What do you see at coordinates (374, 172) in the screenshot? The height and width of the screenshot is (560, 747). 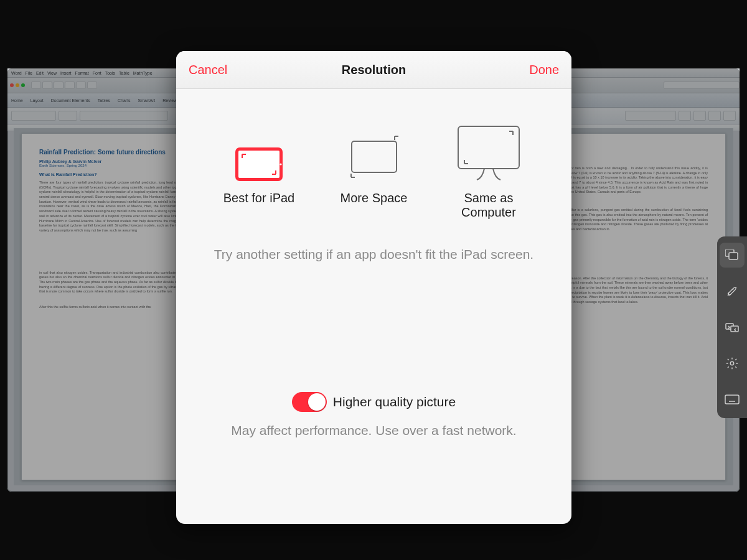 I see `option-more-space: More Space` at bounding box center [374, 172].